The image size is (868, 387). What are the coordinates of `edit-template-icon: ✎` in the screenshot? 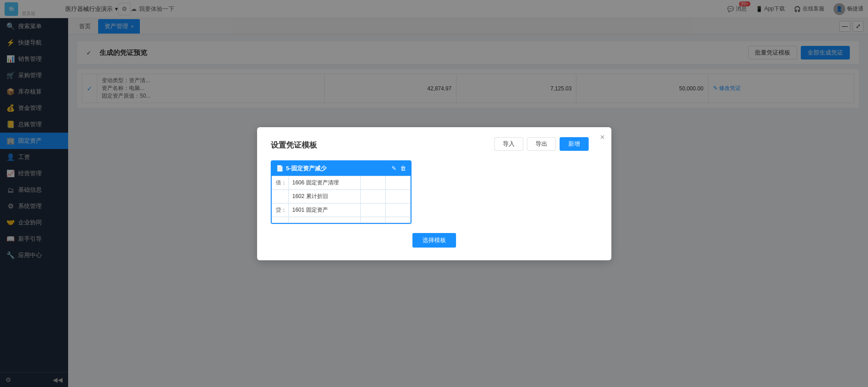 It's located at (394, 168).